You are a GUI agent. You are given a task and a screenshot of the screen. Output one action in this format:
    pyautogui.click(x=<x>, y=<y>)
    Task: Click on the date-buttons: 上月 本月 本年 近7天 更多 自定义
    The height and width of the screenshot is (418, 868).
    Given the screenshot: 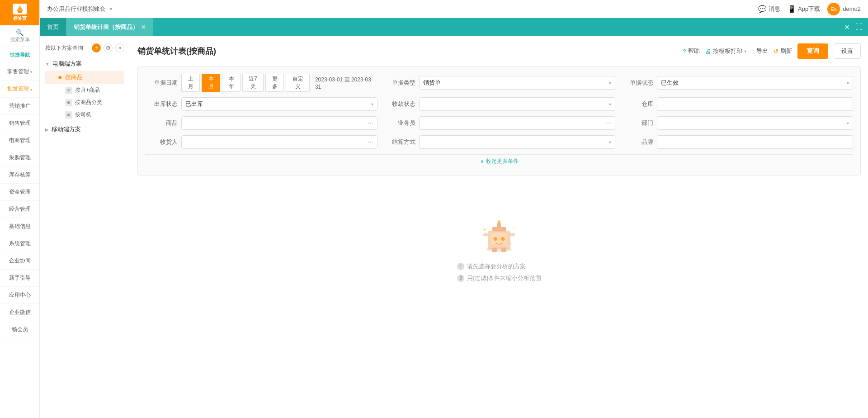 What is the action you would take?
    pyautogui.click(x=245, y=83)
    